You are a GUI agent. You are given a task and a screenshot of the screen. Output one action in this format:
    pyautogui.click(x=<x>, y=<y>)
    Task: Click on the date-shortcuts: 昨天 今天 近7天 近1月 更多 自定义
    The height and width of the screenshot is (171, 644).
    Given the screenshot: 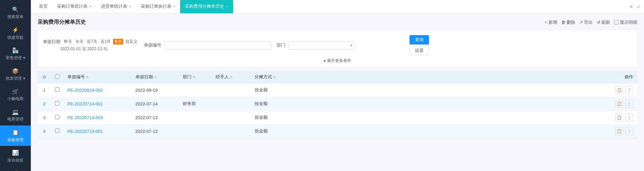 What is the action you would take?
    pyautogui.click(x=101, y=41)
    